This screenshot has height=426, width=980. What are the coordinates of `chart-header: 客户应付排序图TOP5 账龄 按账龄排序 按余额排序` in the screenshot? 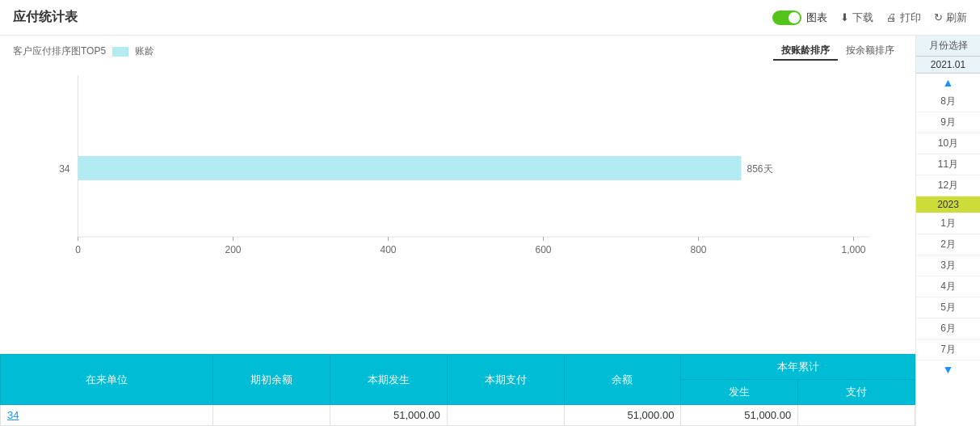 It's located at (457, 52).